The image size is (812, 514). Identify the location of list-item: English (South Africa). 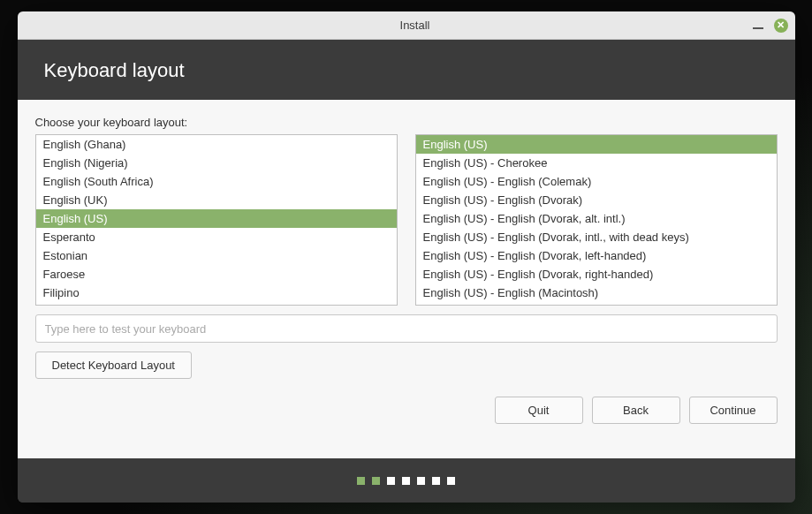
(216, 182).